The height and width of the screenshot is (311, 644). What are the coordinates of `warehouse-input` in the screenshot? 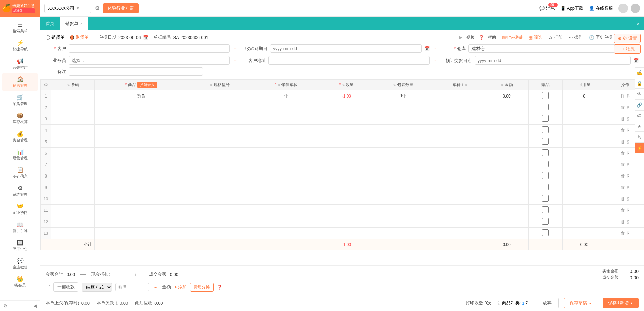 It's located at (549, 48).